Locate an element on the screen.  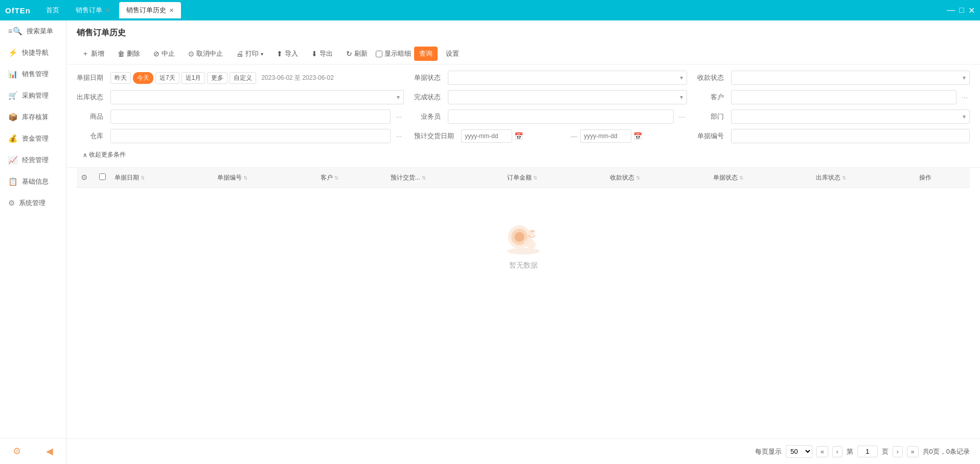
product-input is located at coordinates (250, 117).